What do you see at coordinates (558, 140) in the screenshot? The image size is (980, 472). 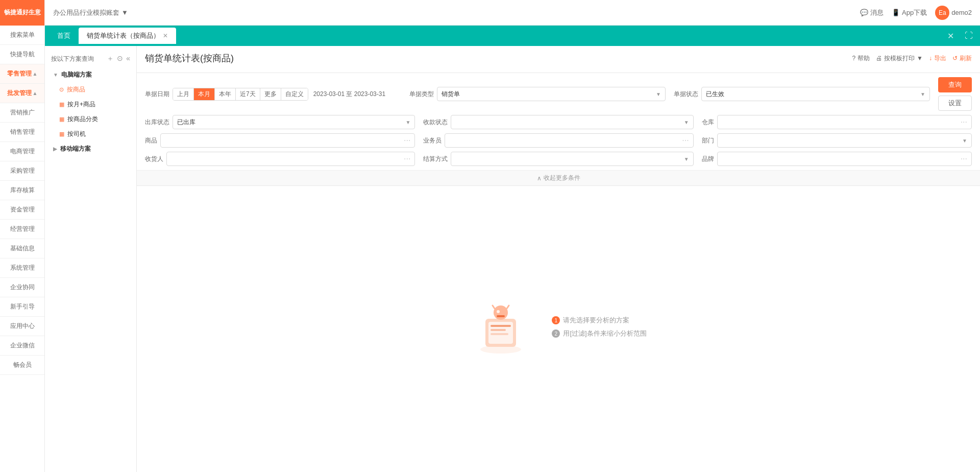 I see `filter-salesperson: 业务员 ···` at bounding box center [558, 140].